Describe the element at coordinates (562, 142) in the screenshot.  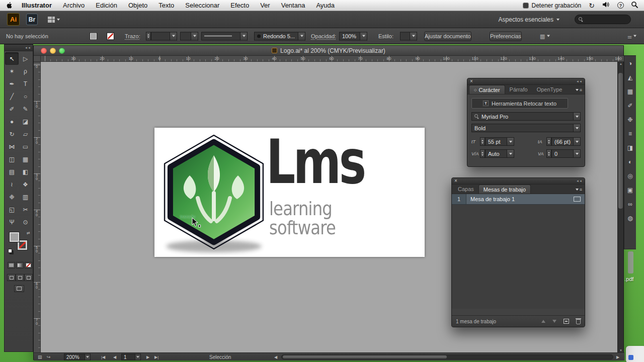
I see `leading-value: (66 pt)` at that location.